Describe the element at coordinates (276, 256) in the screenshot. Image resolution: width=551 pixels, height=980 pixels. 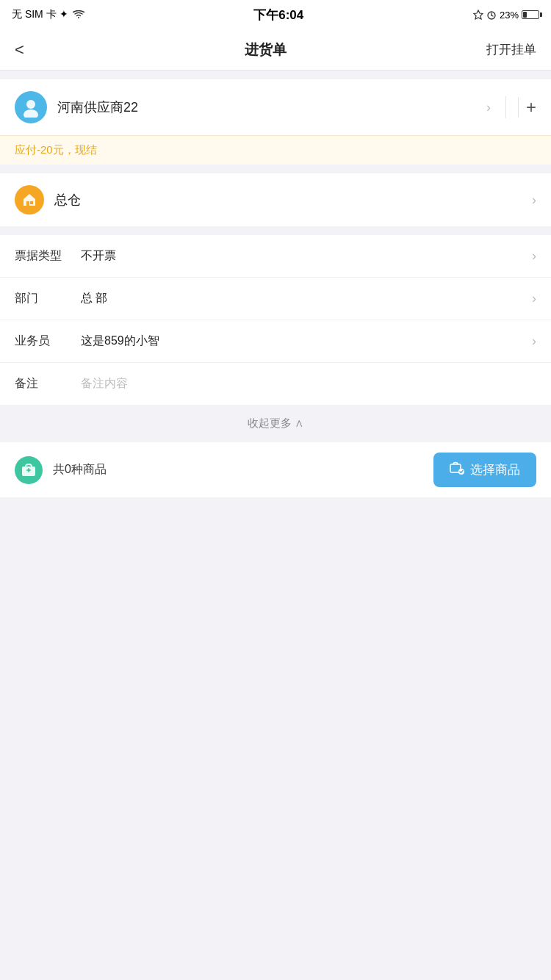
I see `invoice-type-row: 票据类型 不开票 ›` at that location.